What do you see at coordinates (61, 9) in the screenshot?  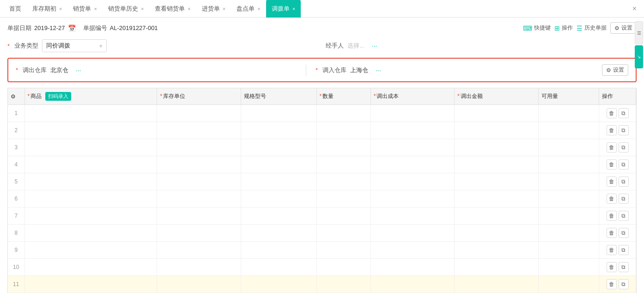 I see `tab-inventory-init-close: ×` at bounding box center [61, 9].